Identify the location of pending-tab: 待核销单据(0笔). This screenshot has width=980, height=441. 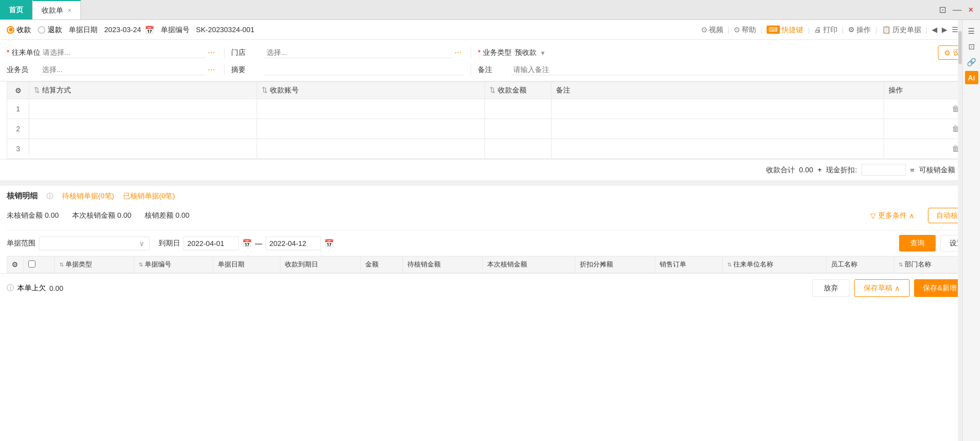
(88, 196).